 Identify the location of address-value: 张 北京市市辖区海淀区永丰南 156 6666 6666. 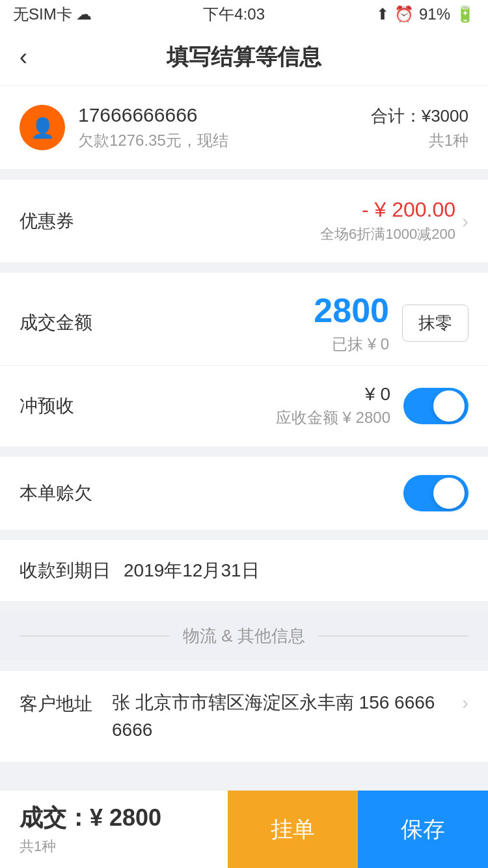
(287, 716).